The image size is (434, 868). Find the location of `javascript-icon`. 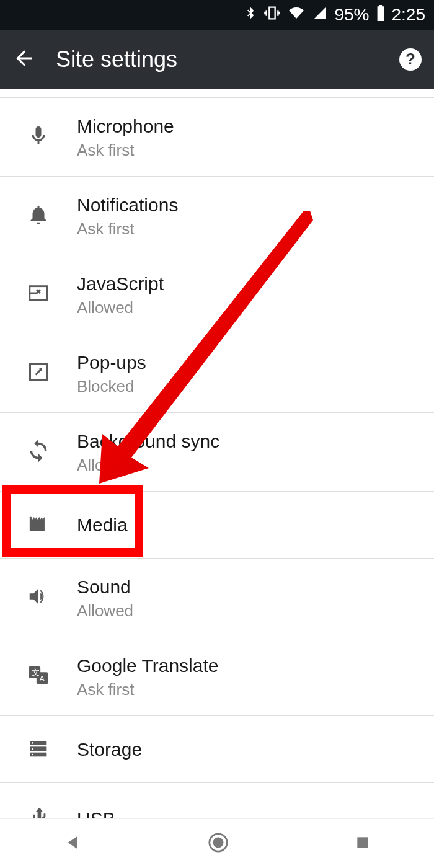

javascript-icon is located at coordinates (38, 294).